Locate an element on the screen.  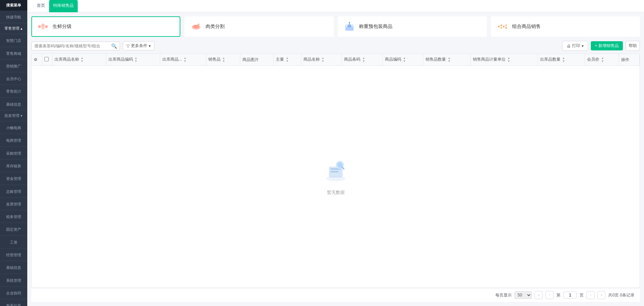
help-label: 帮助 is located at coordinates (633, 46).